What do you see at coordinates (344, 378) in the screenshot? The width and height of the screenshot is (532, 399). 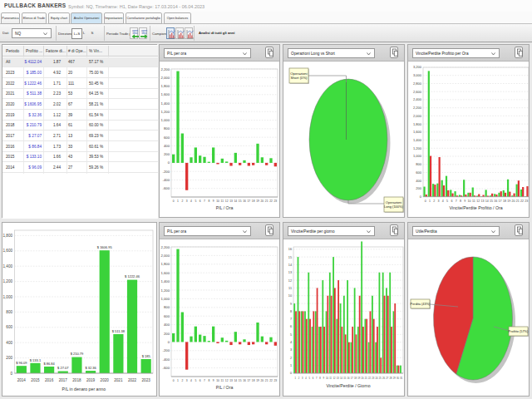 I see `svg-text: 15` at bounding box center [344, 378].